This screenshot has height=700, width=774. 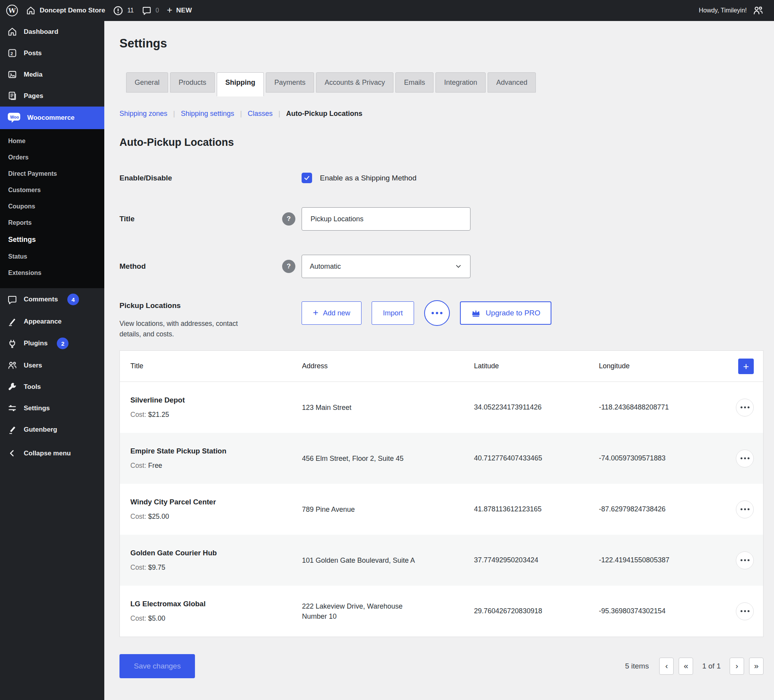 I want to click on method-select: Automatic, so click(x=386, y=266).